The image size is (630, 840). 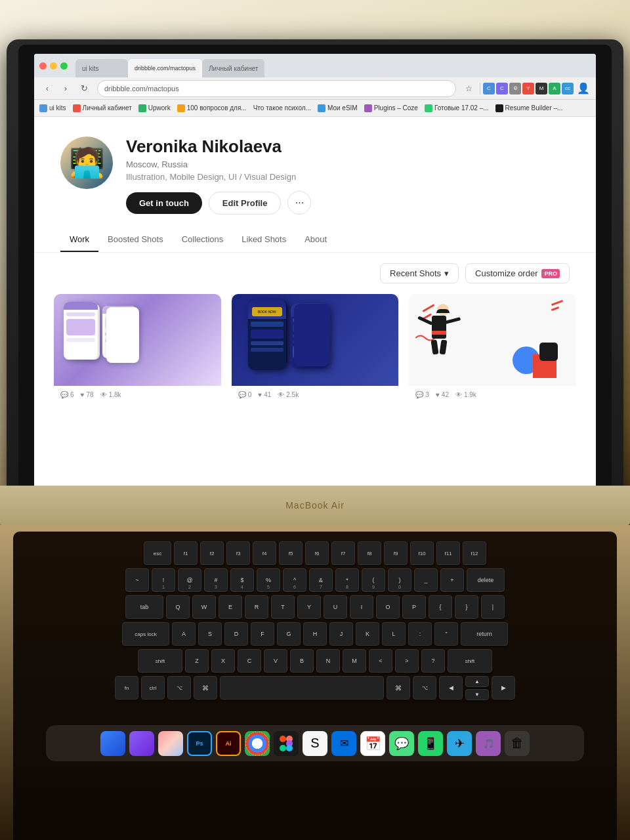 What do you see at coordinates (419, 273) in the screenshot?
I see `recent-shots-button: Recent Shots ▾` at bounding box center [419, 273].